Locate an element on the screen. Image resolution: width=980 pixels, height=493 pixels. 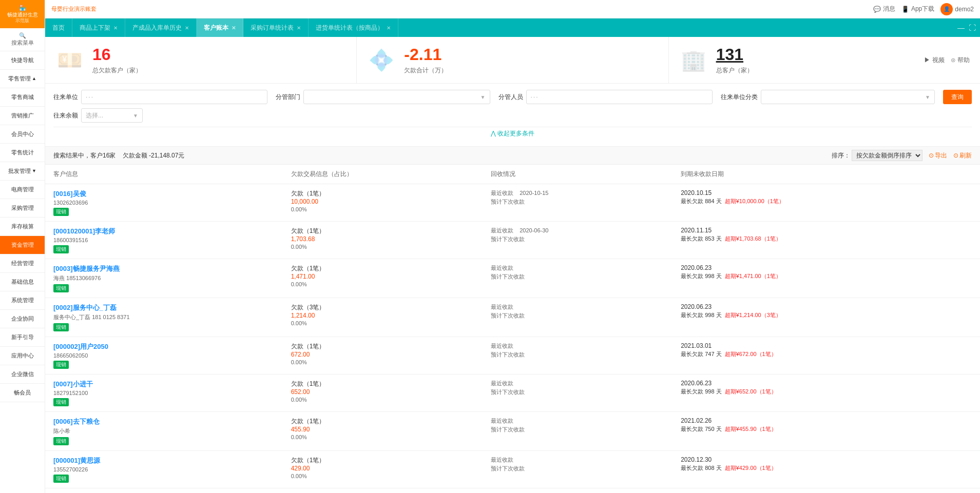
cell-collection-4: 最近收款 预计下次收款 is located at coordinates (578, 356).